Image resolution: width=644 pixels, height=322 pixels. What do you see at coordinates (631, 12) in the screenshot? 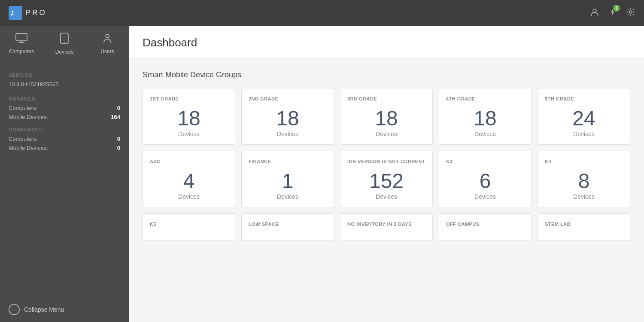
I see `gear-icon` at bounding box center [631, 12].